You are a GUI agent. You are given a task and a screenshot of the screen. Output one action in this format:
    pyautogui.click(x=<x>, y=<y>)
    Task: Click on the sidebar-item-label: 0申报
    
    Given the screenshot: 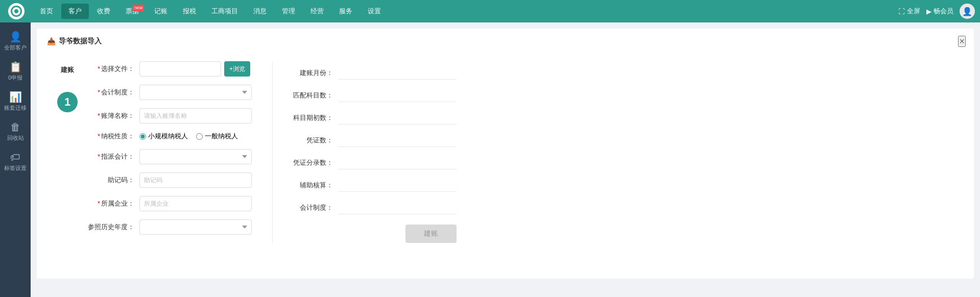 What is the action you would take?
    pyautogui.click(x=15, y=78)
    